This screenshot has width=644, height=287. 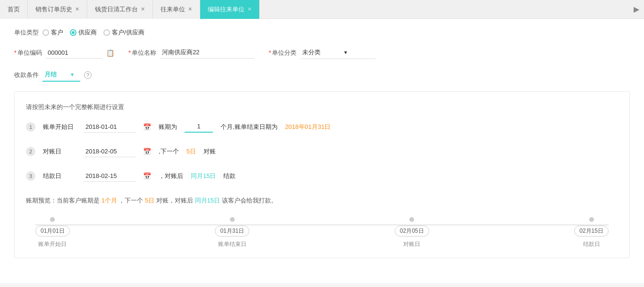 I want to click on payment-label: 收款条件, so click(x=26, y=75).